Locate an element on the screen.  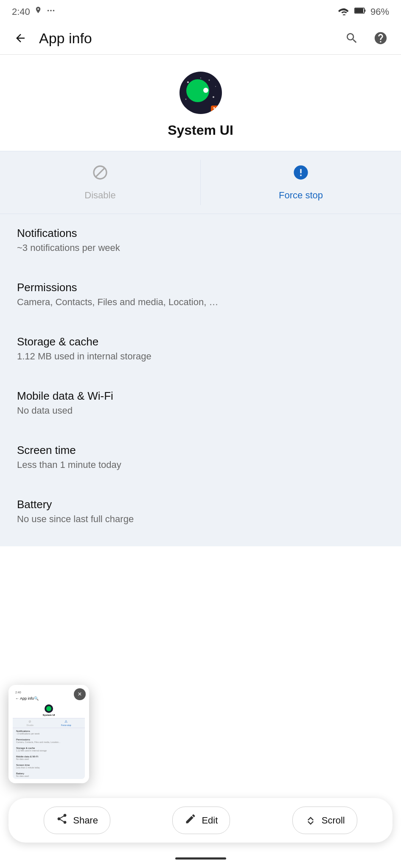
battery-item: Battery No use since last full charge is located at coordinates (200, 512).